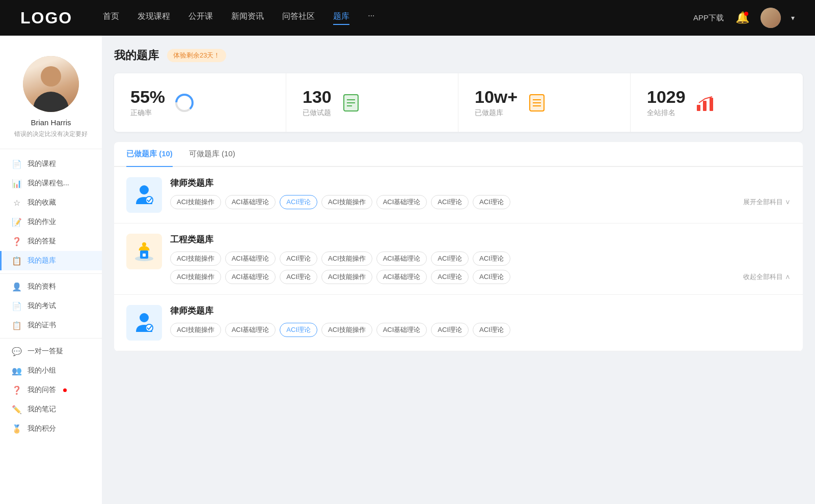 The height and width of the screenshot is (504, 815). Describe the element at coordinates (709, 18) in the screenshot. I see `app-download-link: APP下载` at that location.